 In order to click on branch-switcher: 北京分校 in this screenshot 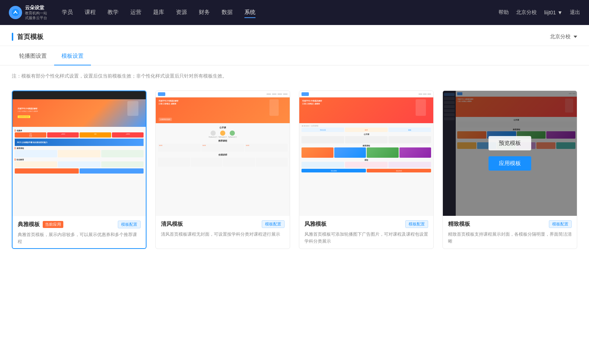, I will do `click(564, 37)`.